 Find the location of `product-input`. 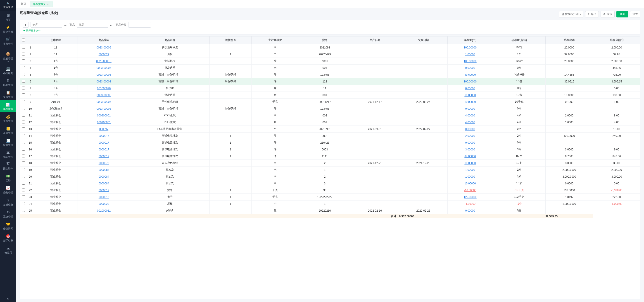

product-input is located at coordinates (92, 25).